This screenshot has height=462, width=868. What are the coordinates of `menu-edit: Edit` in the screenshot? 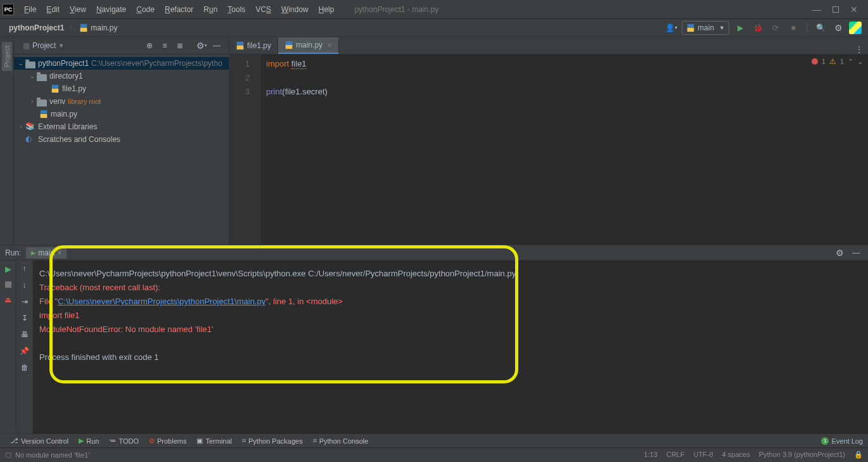 It's located at (53, 10).